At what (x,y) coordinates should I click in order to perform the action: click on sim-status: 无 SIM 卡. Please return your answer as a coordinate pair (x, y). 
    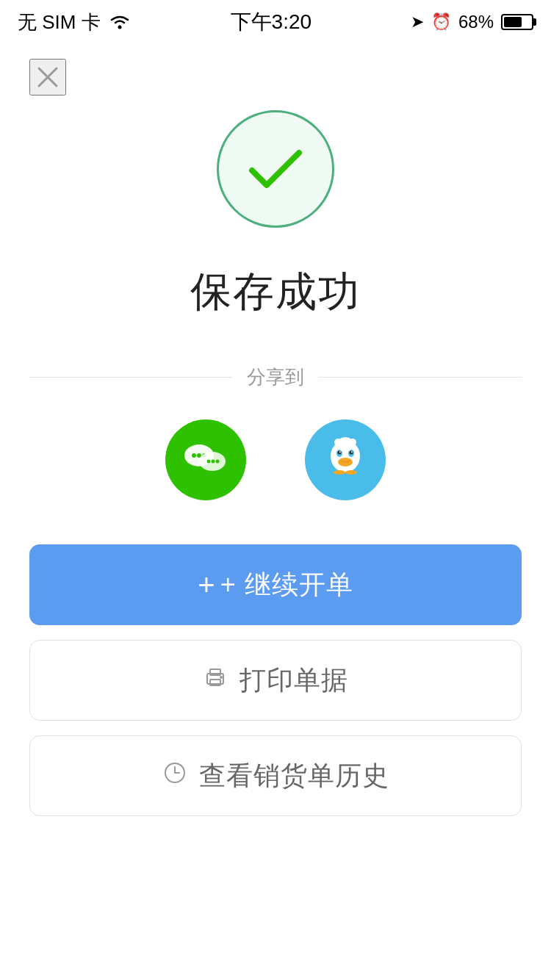
    Looking at the image, I should click on (59, 22).